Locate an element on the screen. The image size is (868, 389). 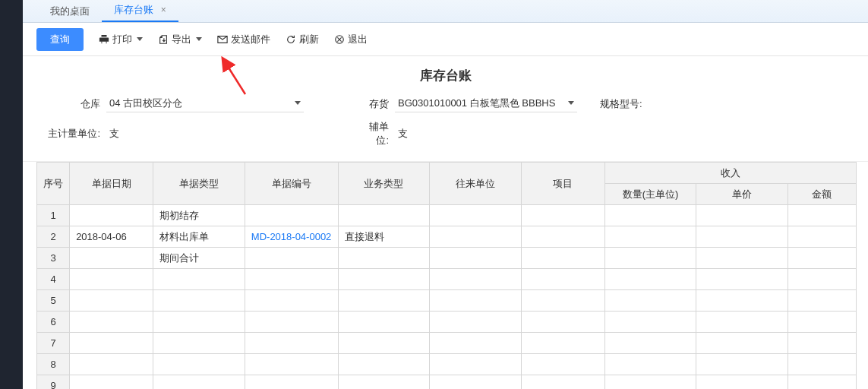
tab-desktop: 我的桌面 is located at coordinates (70, 11).